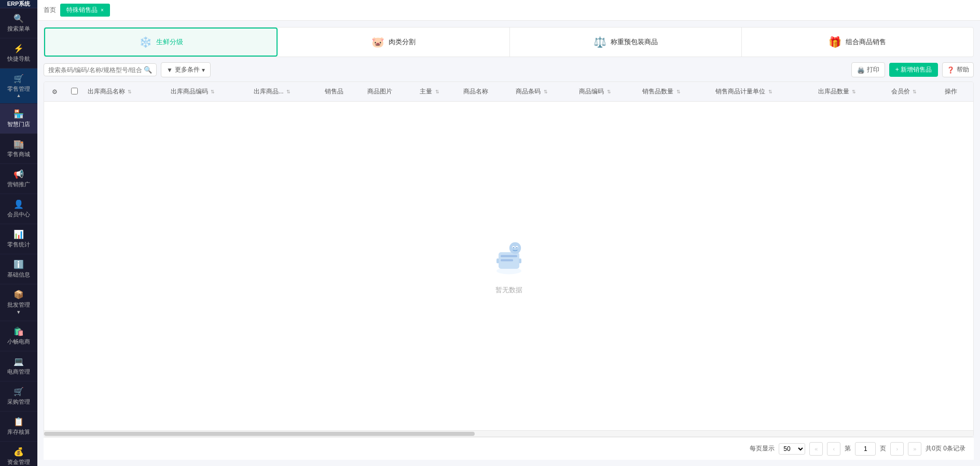 The image size is (980, 466). Describe the element at coordinates (816, 449) in the screenshot. I see `first-page-btn: «` at that location.